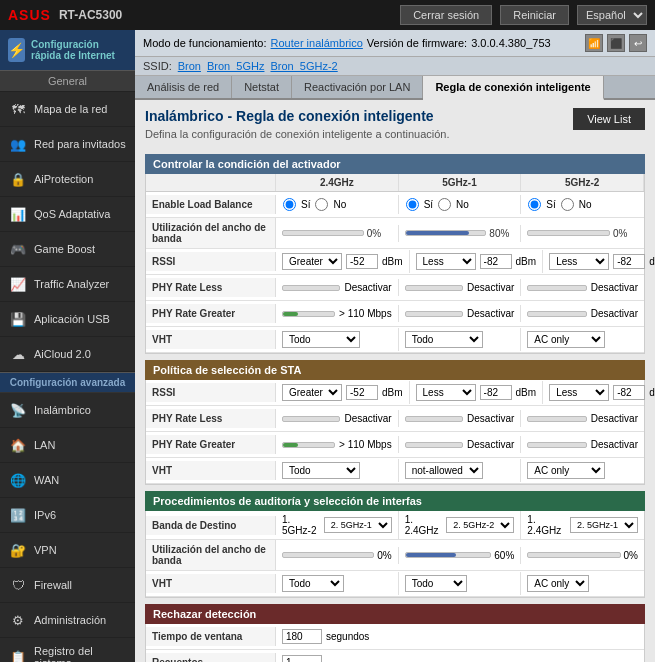  Describe the element at coordinates (638, 43) in the screenshot. I see `settings-icon: ↩` at that location.